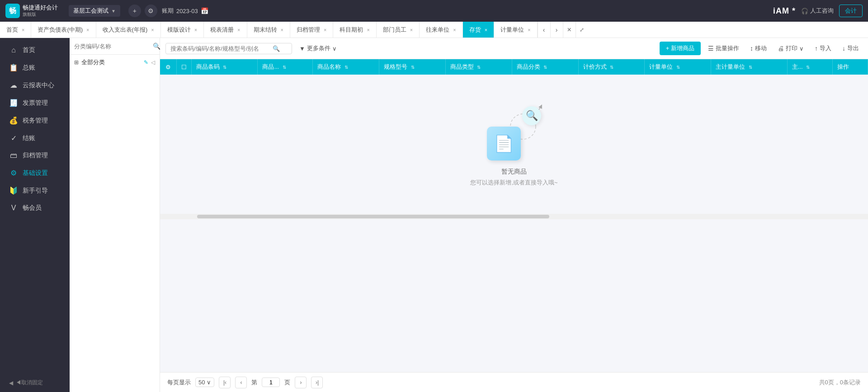 The image size is (868, 392). Describe the element at coordinates (35, 191) in the screenshot. I see `sidebar-item-guide: 🔰 新手引导` at that location.